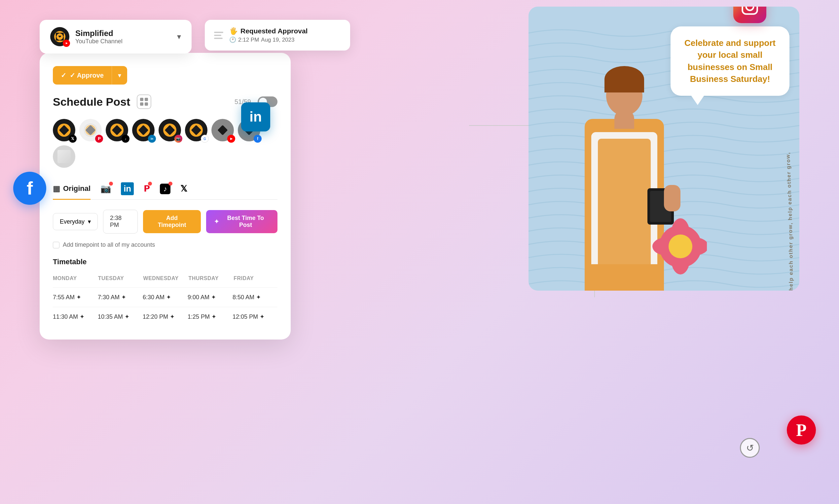 Image resolution: width=839 pixels, height=504 pixels. Describe the element at coordinates (172, 221) in the screenshot. I see `add-timepoint-button: Add Timepoint` at that location.